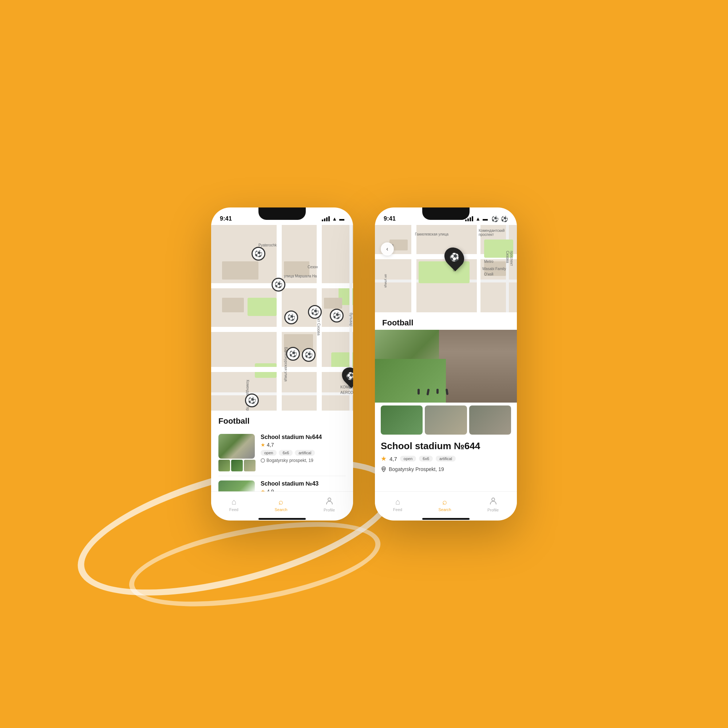  I want to click on map-marker-2: ⚽, so click(278, 285).